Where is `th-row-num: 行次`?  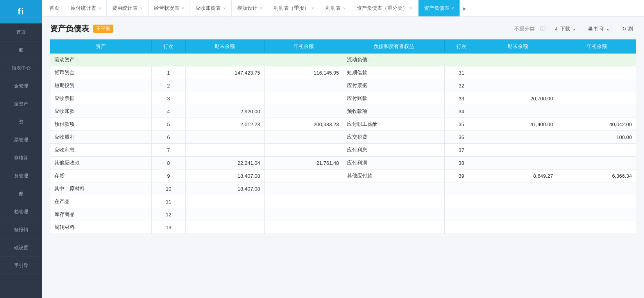
th-row-num: 行次 is located at coordinates (168, 47).